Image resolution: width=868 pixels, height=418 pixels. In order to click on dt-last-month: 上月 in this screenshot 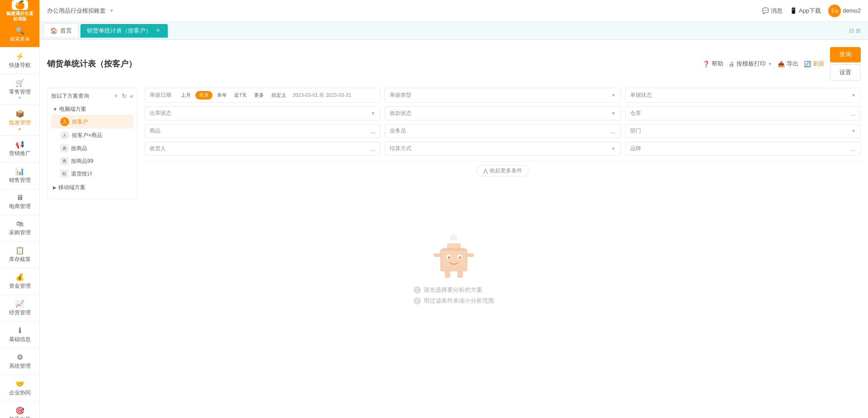, I will do `click(186, 95)`.